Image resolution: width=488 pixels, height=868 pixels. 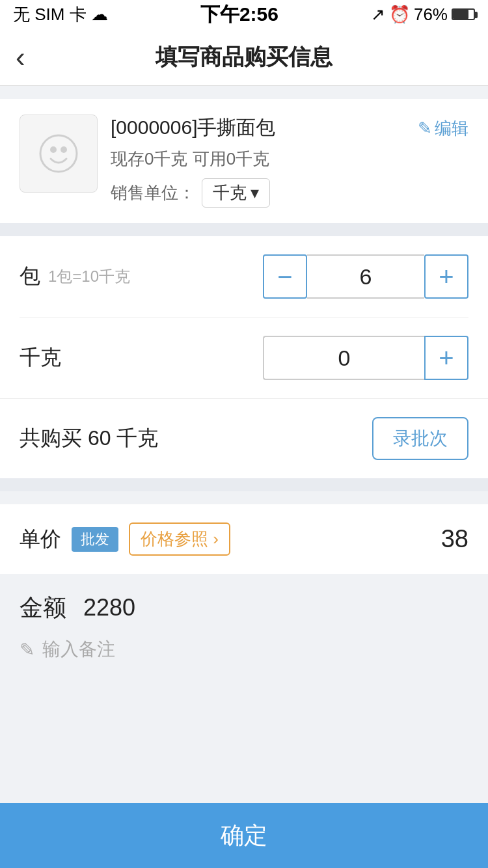 What do you see at coordinates (109, 608) in the screenshot?
I see `amount-value: 2280` at bounding box center [109, 608].